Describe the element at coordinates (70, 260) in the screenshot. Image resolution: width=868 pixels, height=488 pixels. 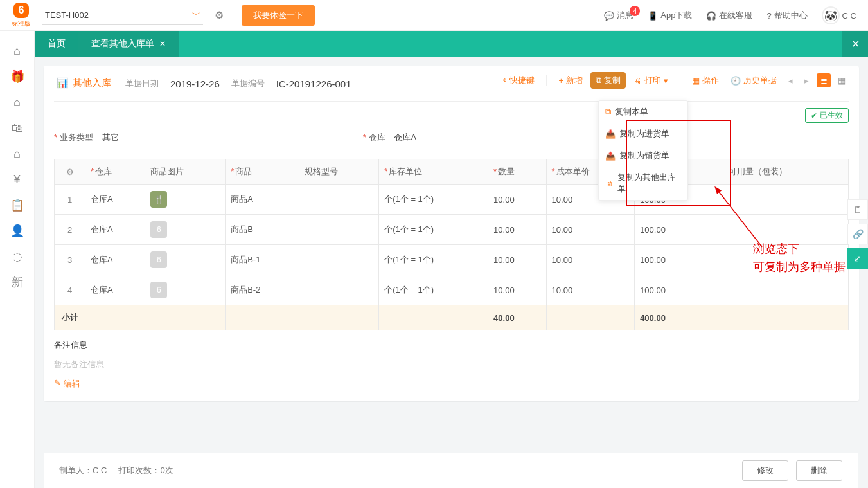
I see `row-index: 3` at that location.